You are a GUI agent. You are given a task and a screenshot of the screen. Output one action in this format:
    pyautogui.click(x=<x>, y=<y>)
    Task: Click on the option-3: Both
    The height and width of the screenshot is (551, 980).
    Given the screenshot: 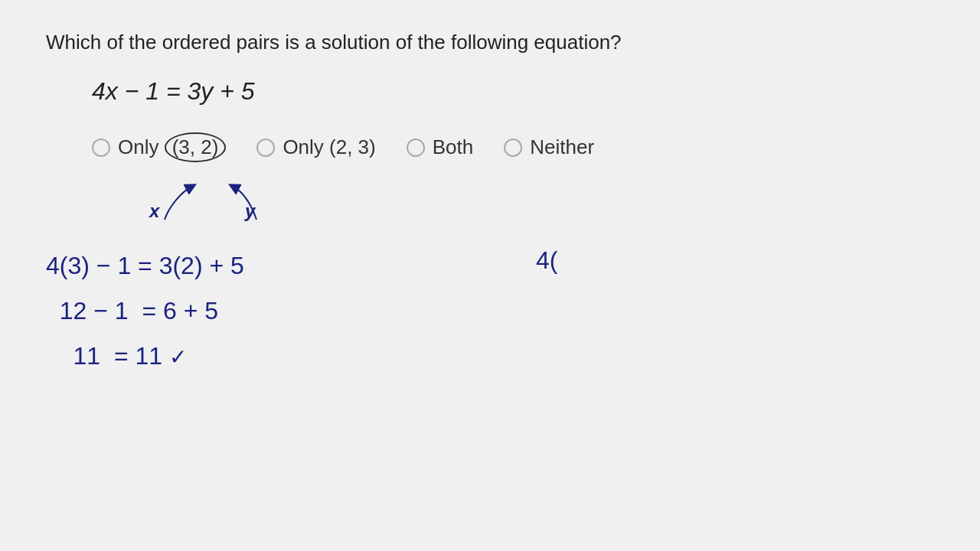 What is the action you would take?
    pyautogui.click(x=440, y=147)
    